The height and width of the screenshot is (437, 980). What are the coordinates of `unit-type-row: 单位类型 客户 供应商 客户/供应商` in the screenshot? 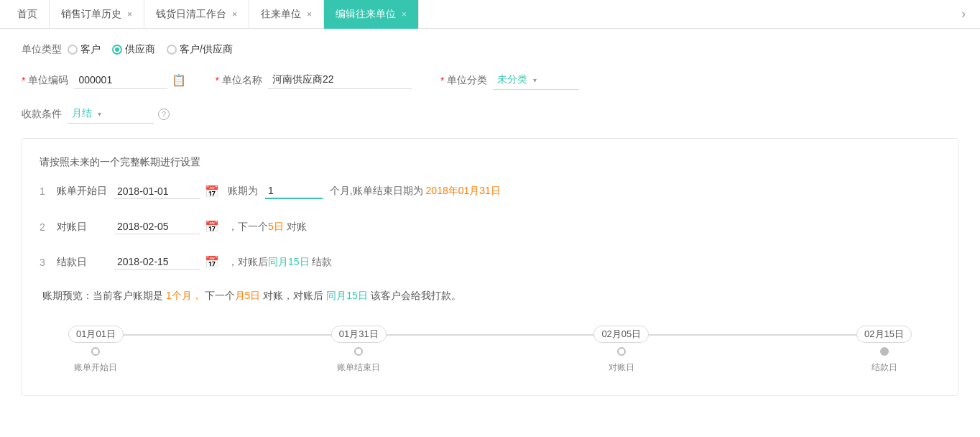 It's located at (490, 50).